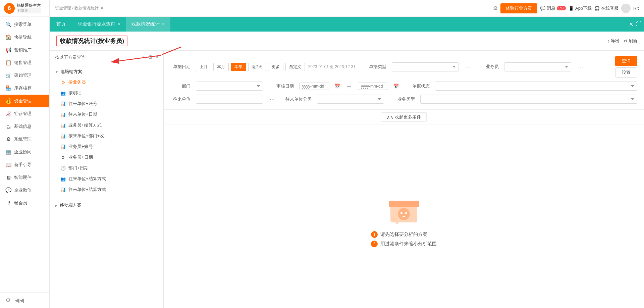  Describe the element at coordinates (163, 24) in the screenshot. I see `tab-receipt-close: ✕` at that location.